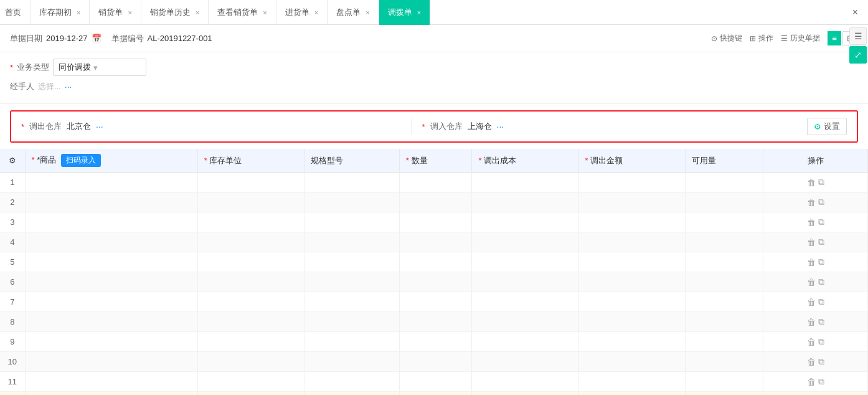 This screenshot has height=395, width=868. Describe the element at coordinates (606, 161) in the screenshot. I see `col-amount-label: 调出金额` at that location.